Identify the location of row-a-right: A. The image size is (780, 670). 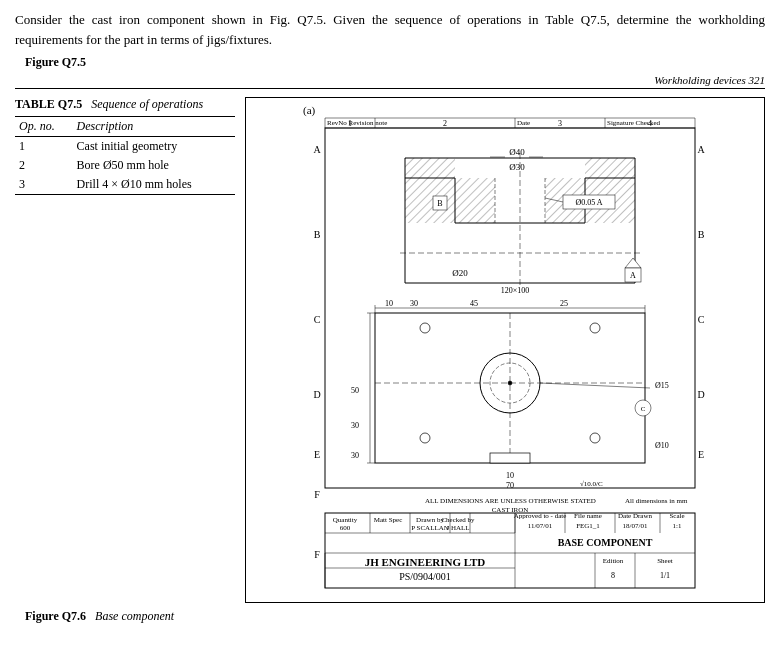
(701, 150).